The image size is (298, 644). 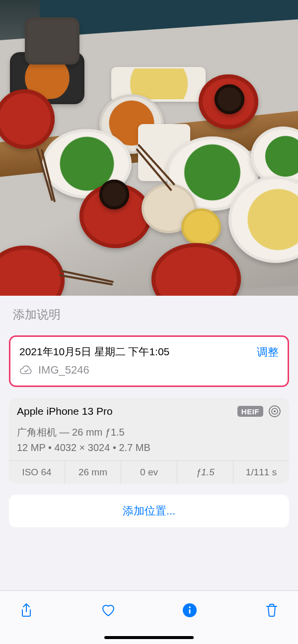 What do you see at coordinates (149, 511) in the screenshot?
I see `add-location-label: 添加位置...` at bounding box center [149, 511].